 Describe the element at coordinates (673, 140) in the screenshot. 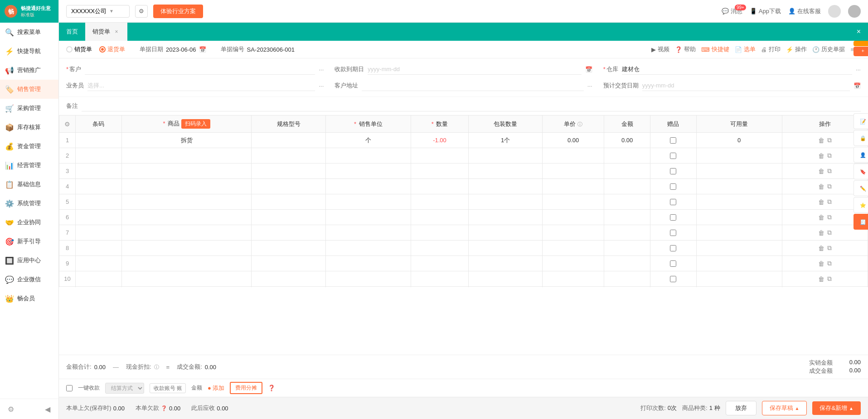

I see `row1-gift` at that location.